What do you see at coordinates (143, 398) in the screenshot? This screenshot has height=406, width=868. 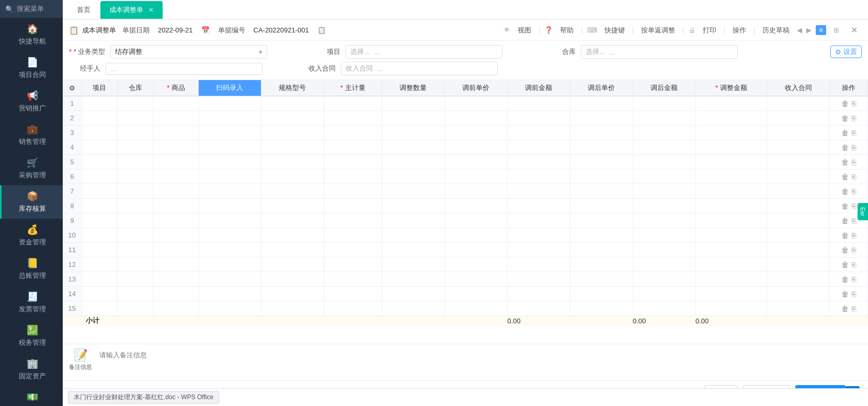 I see `taskbar-item: 木门行业好业财处理方案-慕红红.doc - WPS Office` at bounding box center [143, 398].